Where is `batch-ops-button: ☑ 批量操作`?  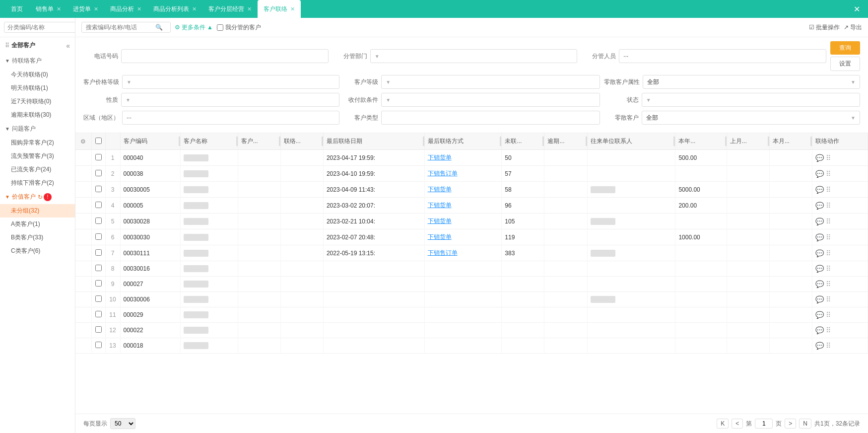 batch-ops-button: ☑ 批量操作 is located at coordinates (824, 28).